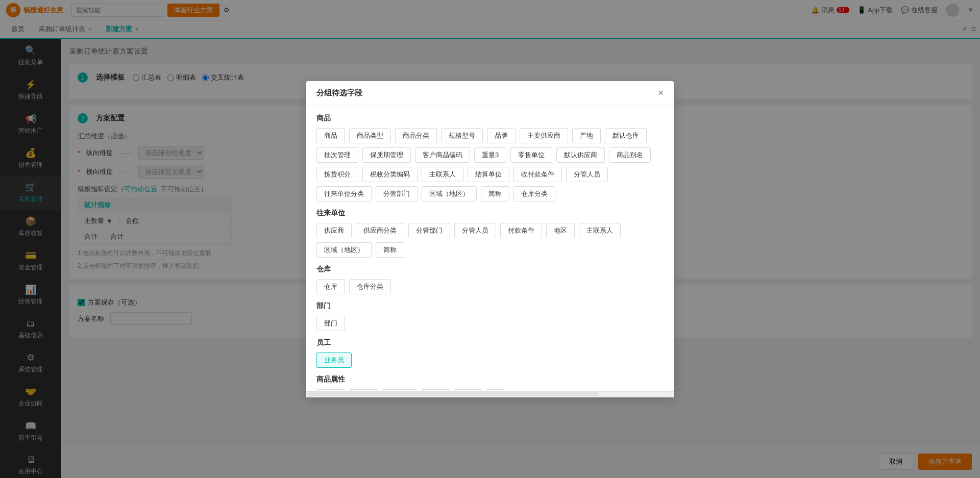  What do you see at coordinates (538, 174) in the screenshot?
I see `field-chip: 收付款条件` at bounding box center [538, 174].